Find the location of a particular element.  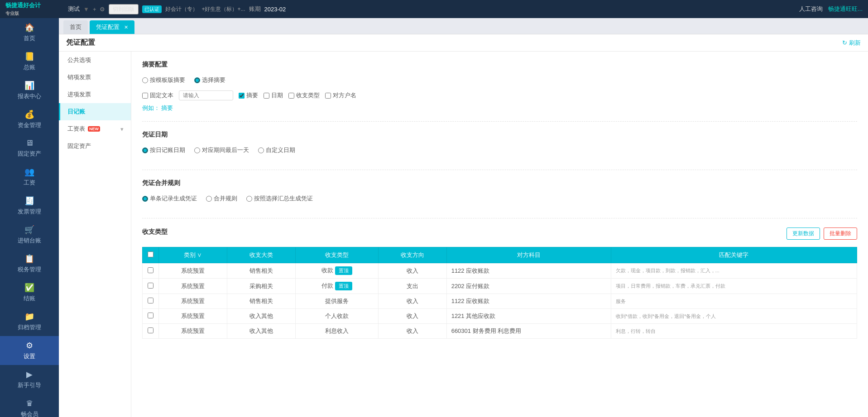

salary-icon: 👥 is located at coordinates (29, 172).